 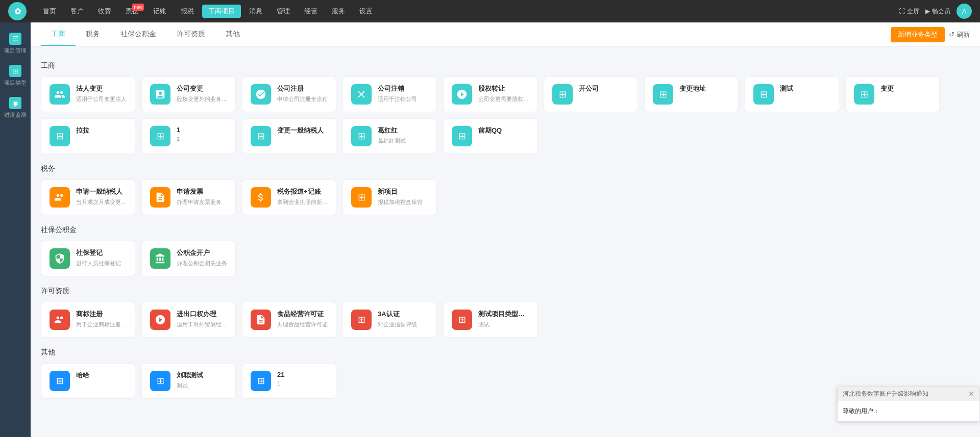 I want to click on card-sw1: 申请一般纳税人 当月或次月成变更完成, so click(x=88, y=197).